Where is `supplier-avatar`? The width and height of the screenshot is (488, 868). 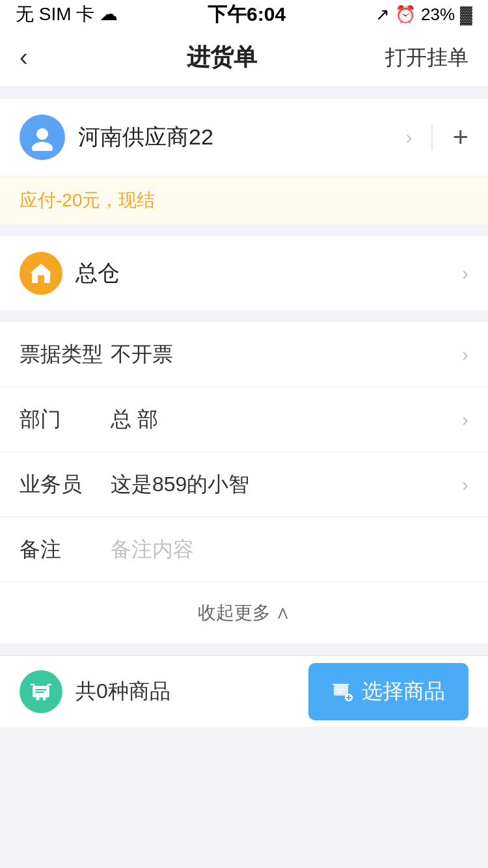
supplier-avatar is located at coordinates (42, 137).